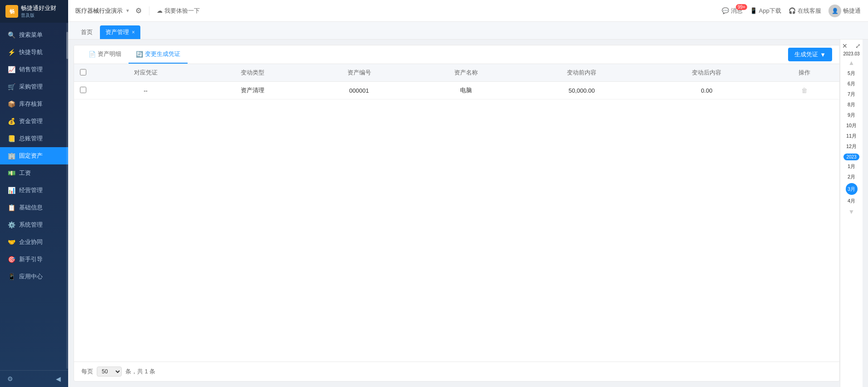  Describe the element at coordinates (31, 225) in the screenshot. I see `sidebar-item-label: 系统管理` at that location.